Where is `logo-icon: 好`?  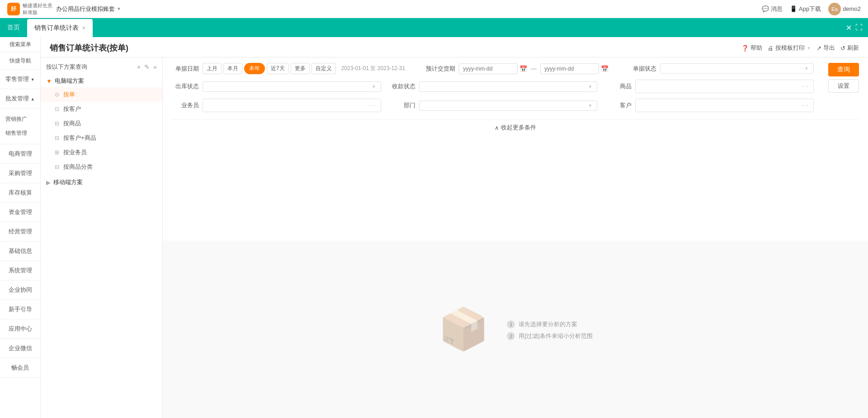 logo-icon: 好 is located at coordinates (14, 9).